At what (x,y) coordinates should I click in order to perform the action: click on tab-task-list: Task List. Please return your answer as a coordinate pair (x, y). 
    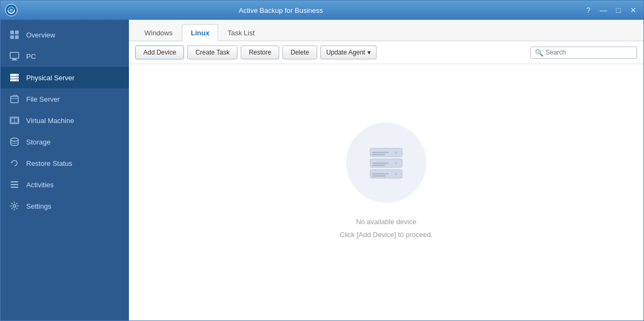
    Looking at the image, I should click on (241, 33).